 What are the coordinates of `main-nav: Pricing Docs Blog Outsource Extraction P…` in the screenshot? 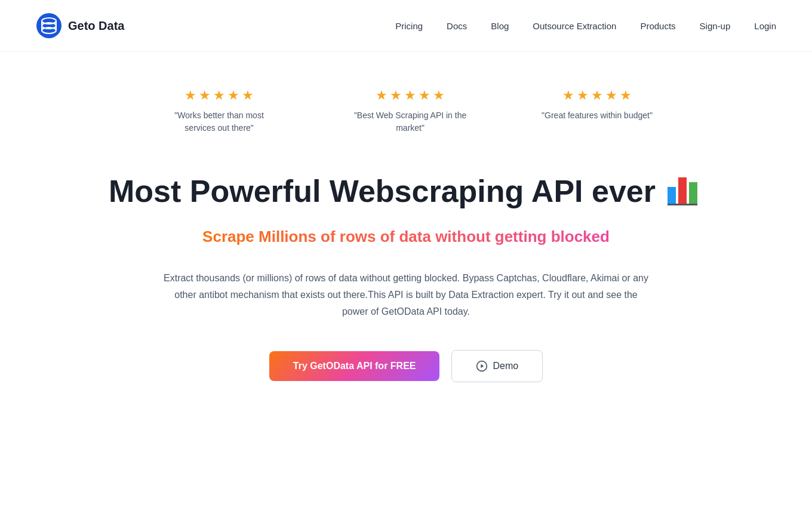 It's located at (586, 26).